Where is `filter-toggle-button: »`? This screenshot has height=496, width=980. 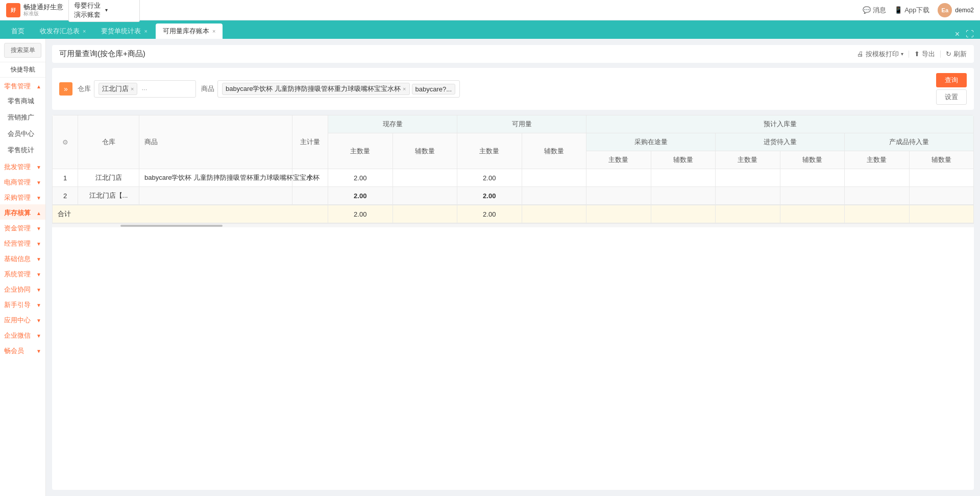
filter-toggle-button: » is located at coordinates (66, 89).